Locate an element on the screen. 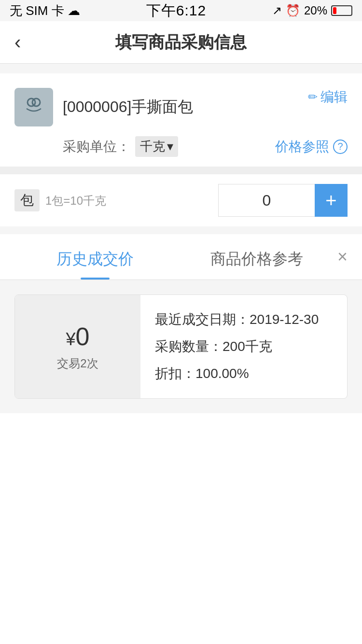 The height and width of the screenshot is (644, 362). unit-select: 千克 ▾ is located at coordinates (156, 147).